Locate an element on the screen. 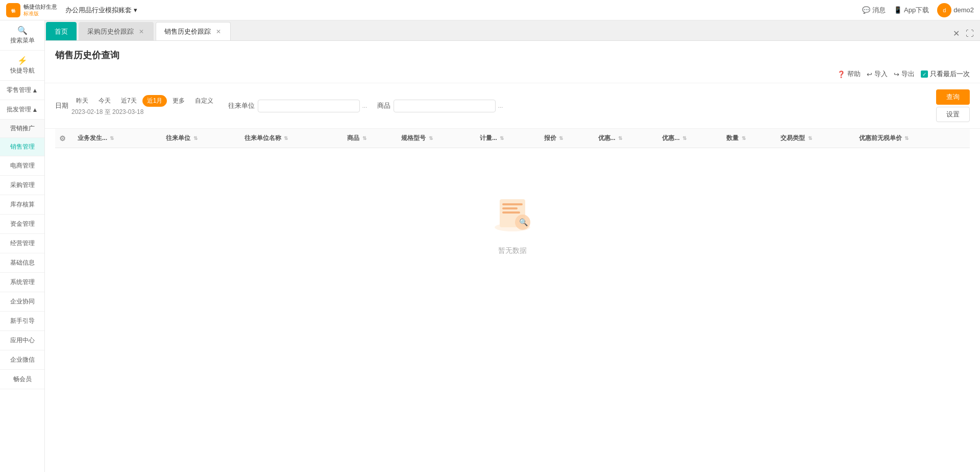  tab-home: 首页 is located at coordinates (61, 31).